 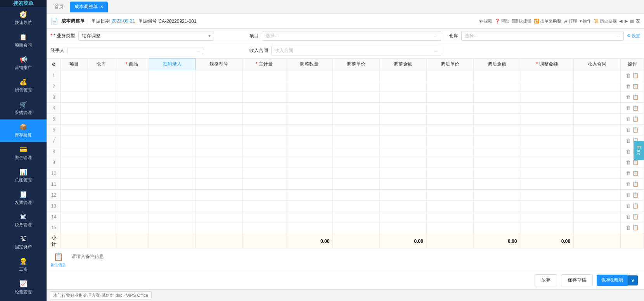 What do you see at coordinates (310, 173) in the screenshot?
I see `row-10-adj-qty` at bounding box center [310, 173].